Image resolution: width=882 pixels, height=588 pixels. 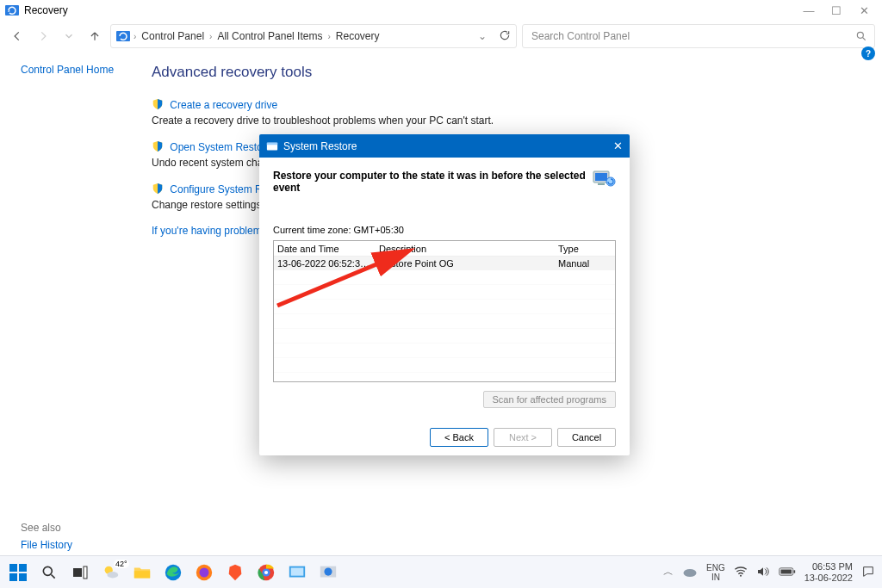 I want to click on lang-primary: ENG, so click(x=716, y=568).